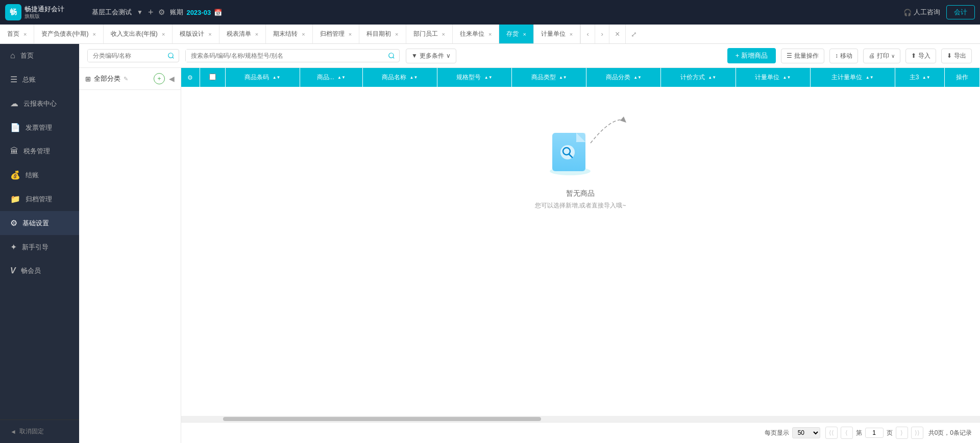  Describe the element at coordinates (134, 34) in the screenshot. I see `tab-income-label: 收入支出表(年报)` at that location.